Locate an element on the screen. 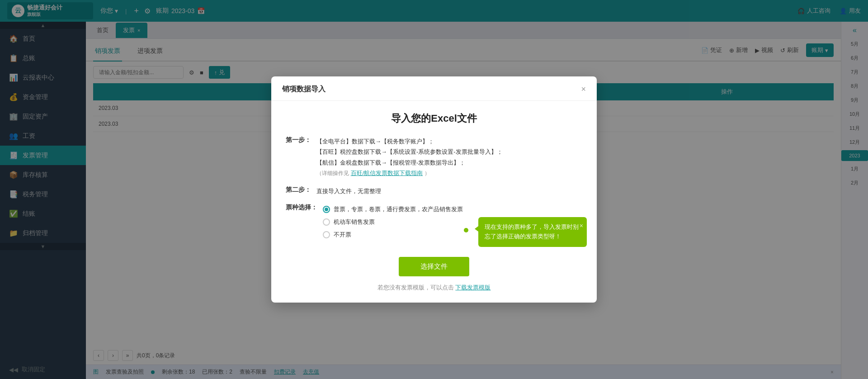 This screenshot has height=379, width=868. radio-motor-circle is located at coordinates (326, 222).